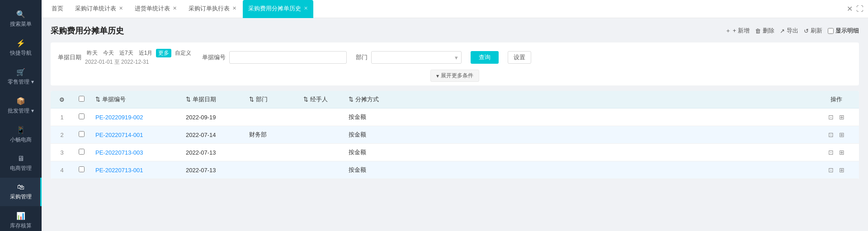 The width and height of the screenshot is (868, 231). I want to click on tab-home: 首页, so click(57, 9).